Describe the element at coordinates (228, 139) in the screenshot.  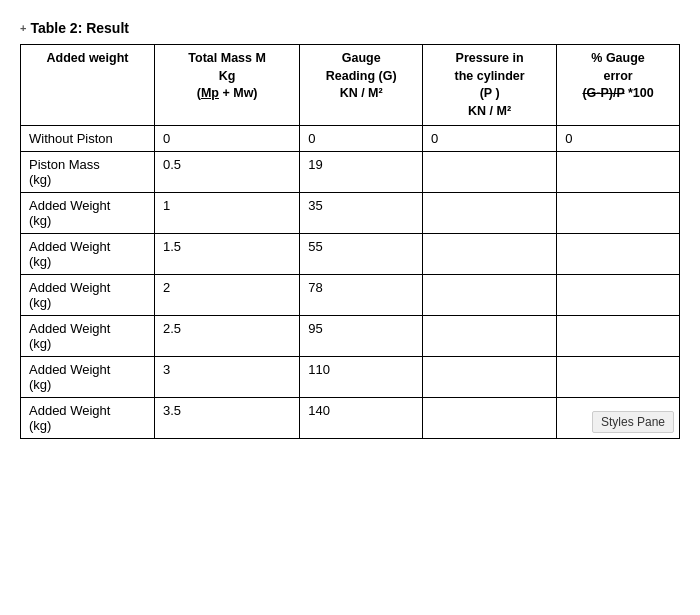
I see `cell-total-mass: 0` at that location.